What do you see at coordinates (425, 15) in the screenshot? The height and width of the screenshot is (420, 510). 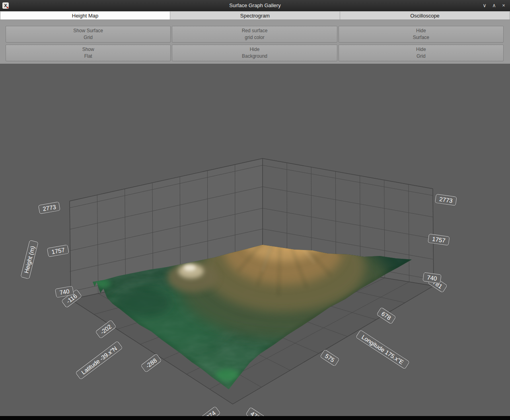 I see `tab-oscilloscope: Oscilloscope` at bounding box center [425, 15].